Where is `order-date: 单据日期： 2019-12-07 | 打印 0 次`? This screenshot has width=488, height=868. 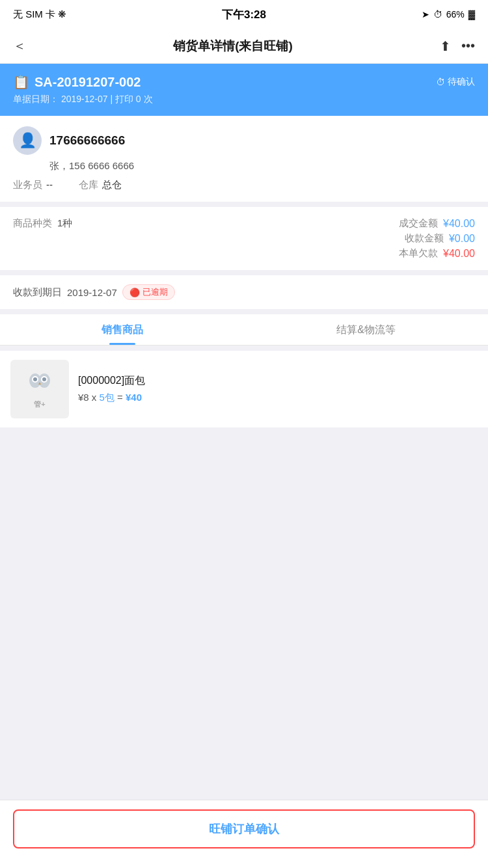 order-date: 单据日期： 2019-12-07 | 打印 0 次 is located at coordinates (244, 100).